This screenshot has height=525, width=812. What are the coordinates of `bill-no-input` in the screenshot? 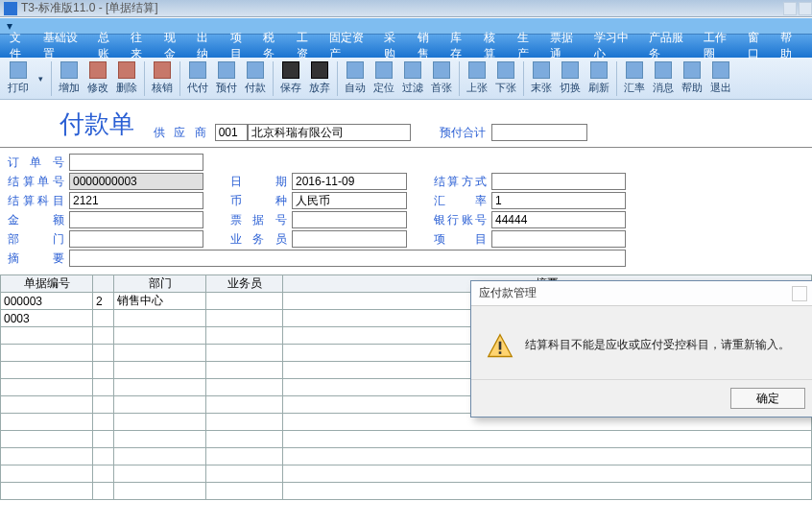 It's located at (349, 220).